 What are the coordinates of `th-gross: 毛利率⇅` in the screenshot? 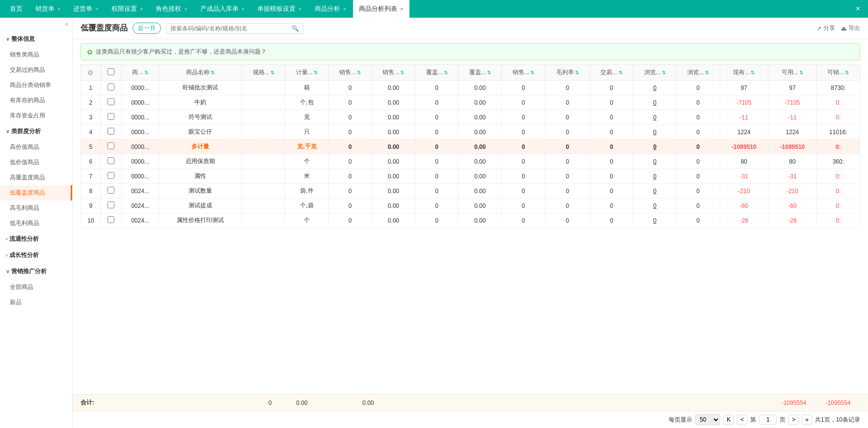 It's located at (568, 73).